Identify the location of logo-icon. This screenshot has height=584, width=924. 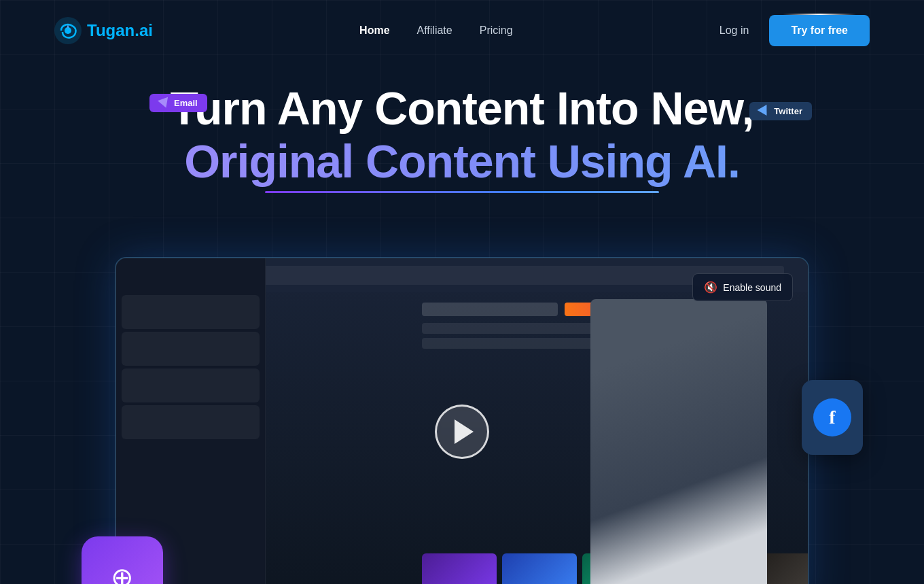
(68, 31).